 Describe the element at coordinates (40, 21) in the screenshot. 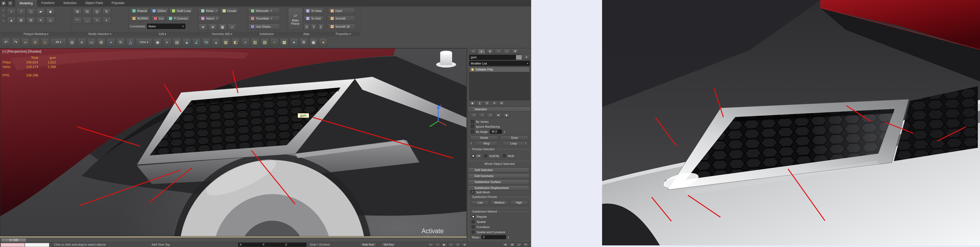

I see `pm-tool-icon-4: ≡` at that location.